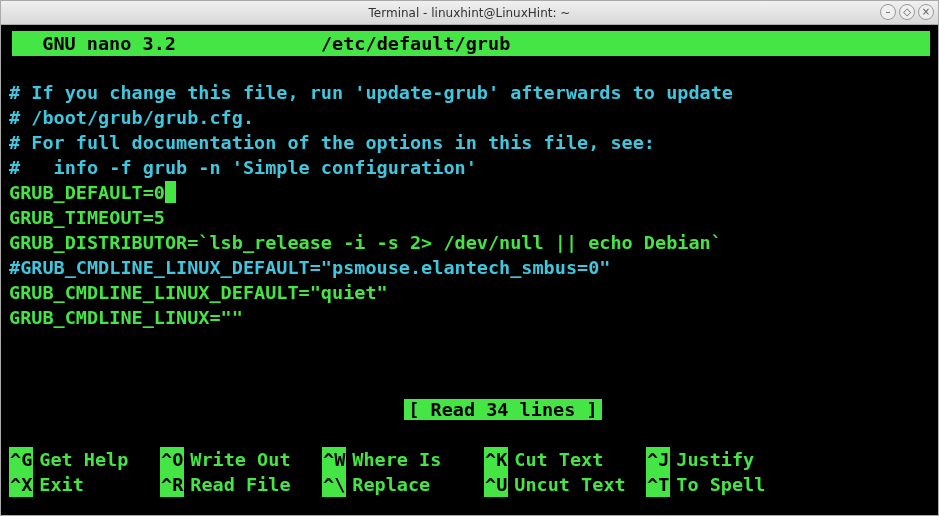 The width and height of the screenshot is (939, 516). I want to click on nano-filename: /etc/default/grub, so click(549, 44).